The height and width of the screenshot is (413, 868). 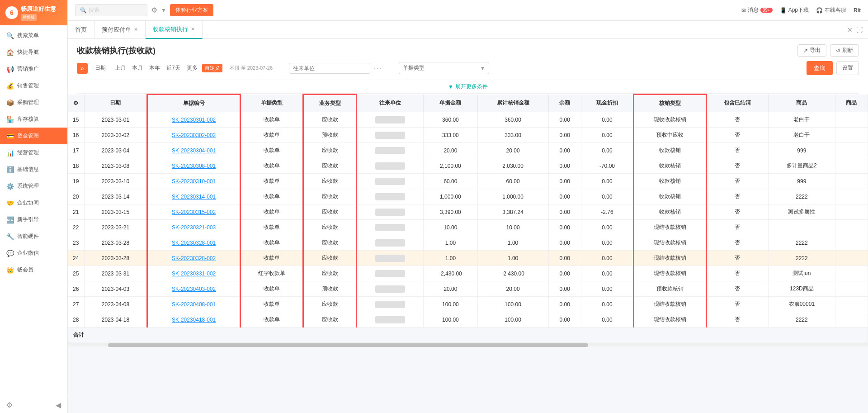 I want to click on sidebar-item-enterprise: 🤝企业协同, so click(x=33, y=203).